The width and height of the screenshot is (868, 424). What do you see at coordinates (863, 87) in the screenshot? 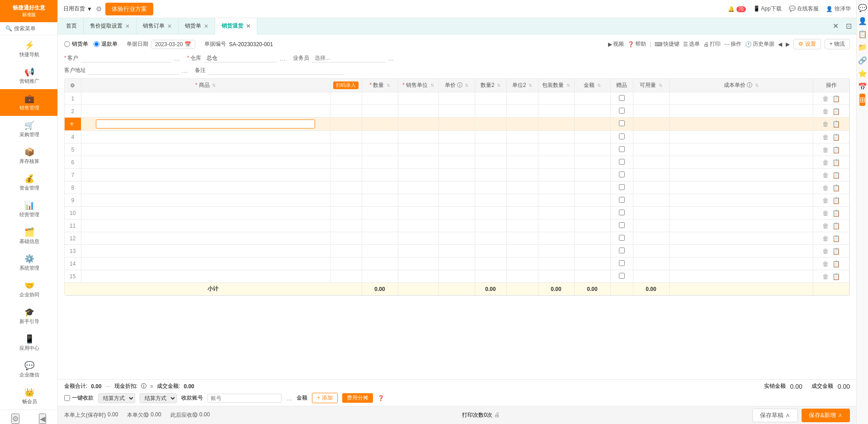
I see `right-calendar-btn: 📅` at bounding box center [863, 87].